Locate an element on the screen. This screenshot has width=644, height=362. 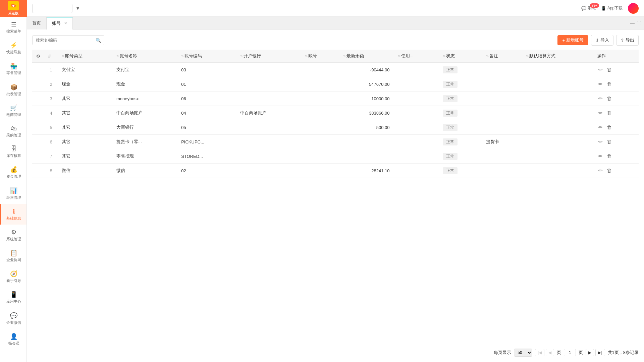
th-bank: ⇅开户银行 is located at coordinates (268, 56).